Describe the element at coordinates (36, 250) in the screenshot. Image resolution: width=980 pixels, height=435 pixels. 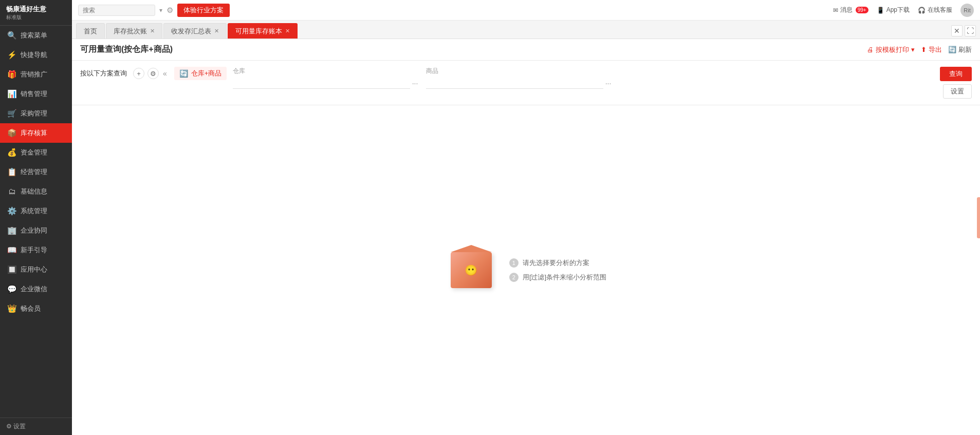
I see `sidebar-item-guide: 📖 新手引导` at that location.